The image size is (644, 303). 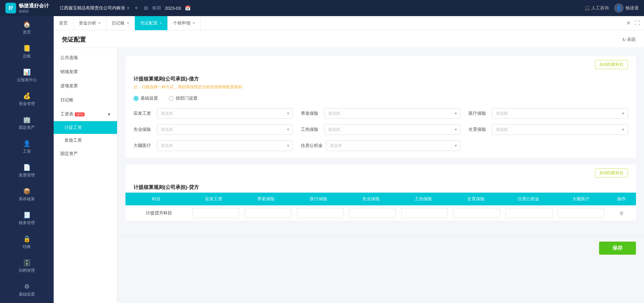 I want to click on cell-yanglao, so click(x=268, y=213).